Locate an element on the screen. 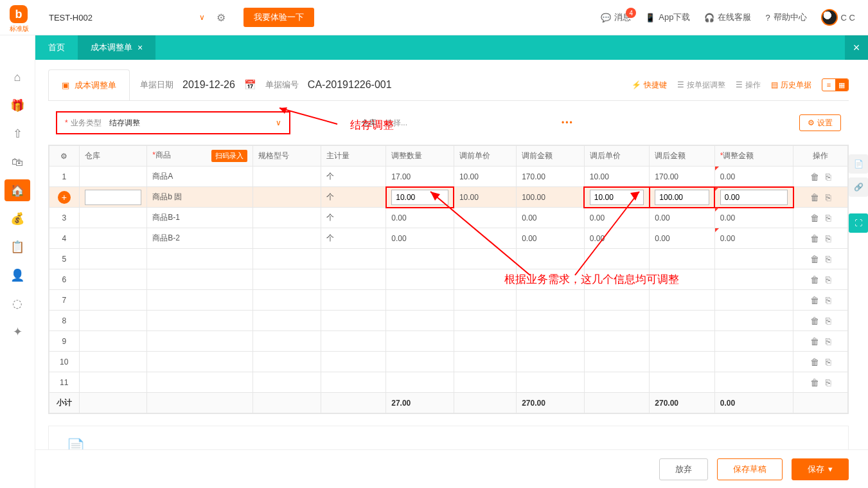 The image size is (868, 488). view-list-icon: ≡ is located at coordinates (829, 85).